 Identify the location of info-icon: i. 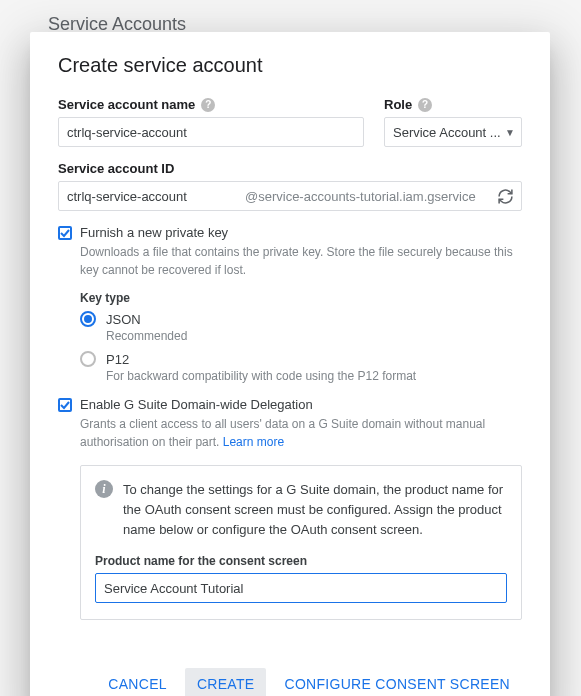
(104, 489).